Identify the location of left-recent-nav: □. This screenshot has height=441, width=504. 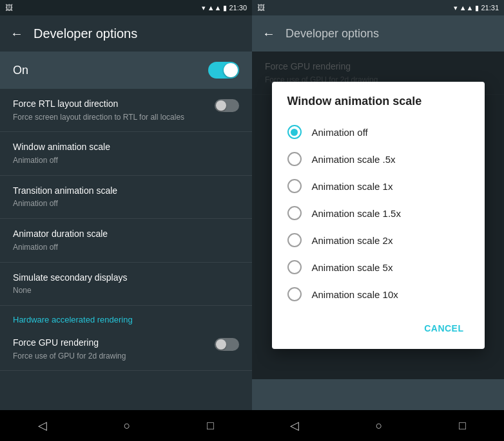
(210, 426).